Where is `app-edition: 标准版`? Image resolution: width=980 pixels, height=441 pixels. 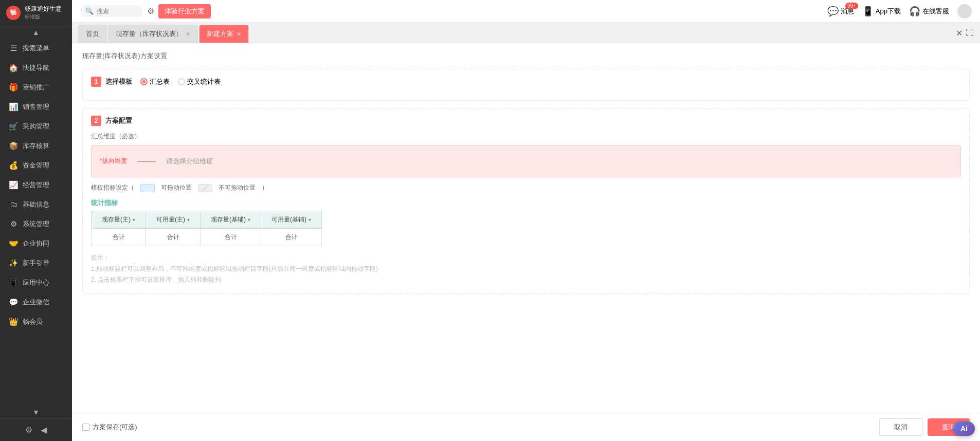
app-edition: 标准版 is located at coordinates (43, 17).